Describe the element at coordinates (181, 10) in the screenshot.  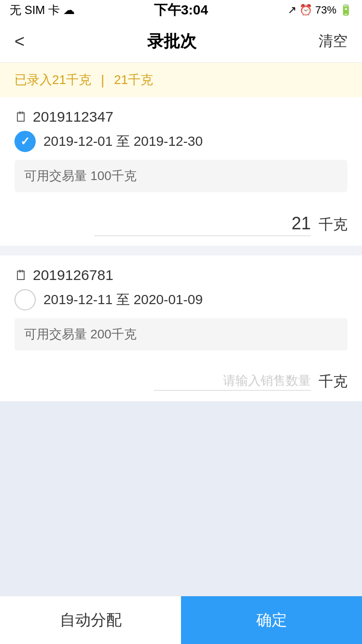
I see `status-bar: 无 SIM 卡 ☁ 下午3:04 ↗ ⏰ 73% 🔋` at that location.